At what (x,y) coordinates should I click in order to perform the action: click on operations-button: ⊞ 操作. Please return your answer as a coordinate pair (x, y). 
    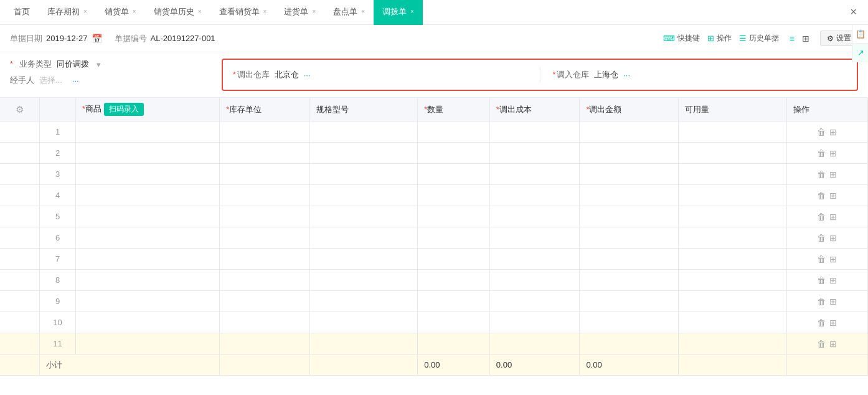
    Looking at the image, I should click on (720, 39).